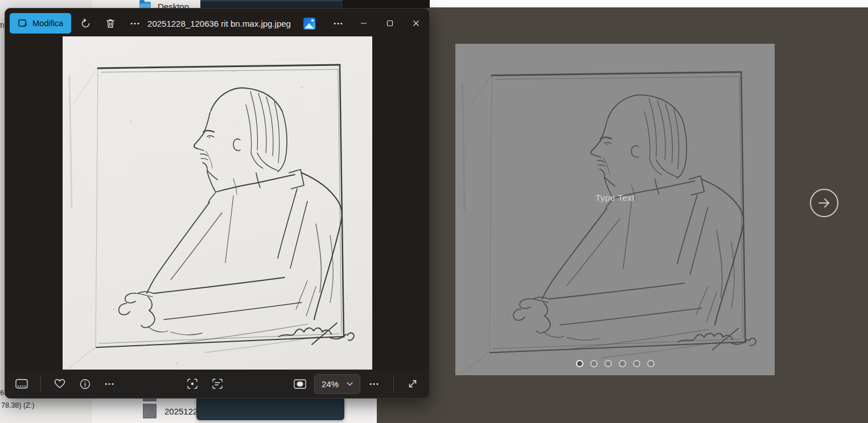 This screenshot has height=423, width=868. What do you see at coordinates (824, 203) in the screenshot?
I see `arrow-right-icon` at bounding box center [824, 203].